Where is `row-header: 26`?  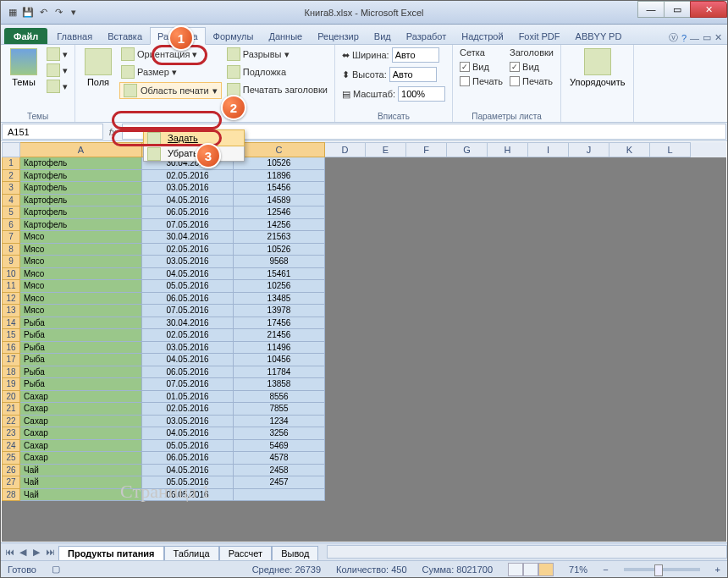 row-header: 26 is located at coordinates (11, 471).